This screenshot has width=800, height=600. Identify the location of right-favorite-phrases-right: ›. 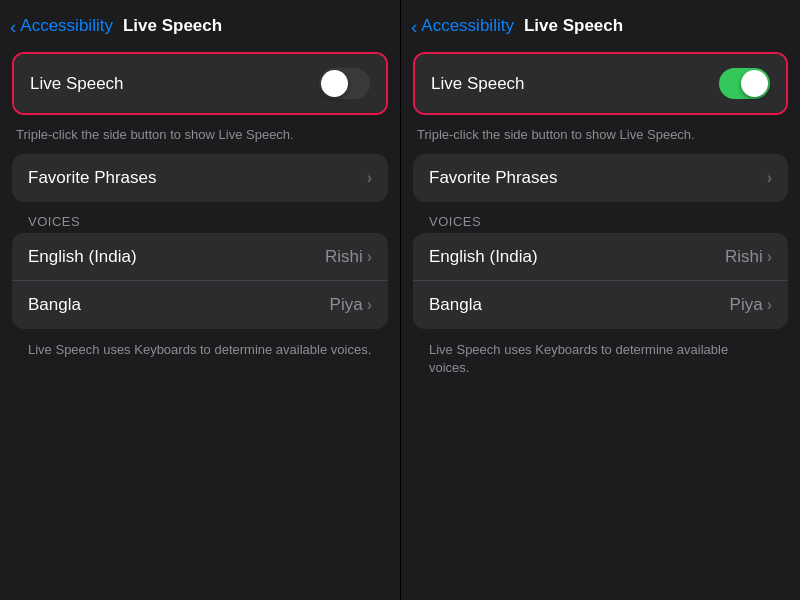
(770, 178).